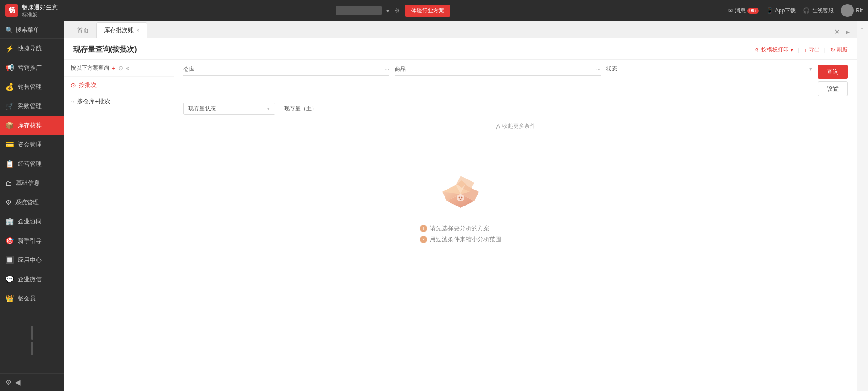 The height and width of the screenshot is (391, 868). Describe the element at coordinates (30, 106) in the screenshot. I see `sidebar-item-label: 采购管理` at that location.